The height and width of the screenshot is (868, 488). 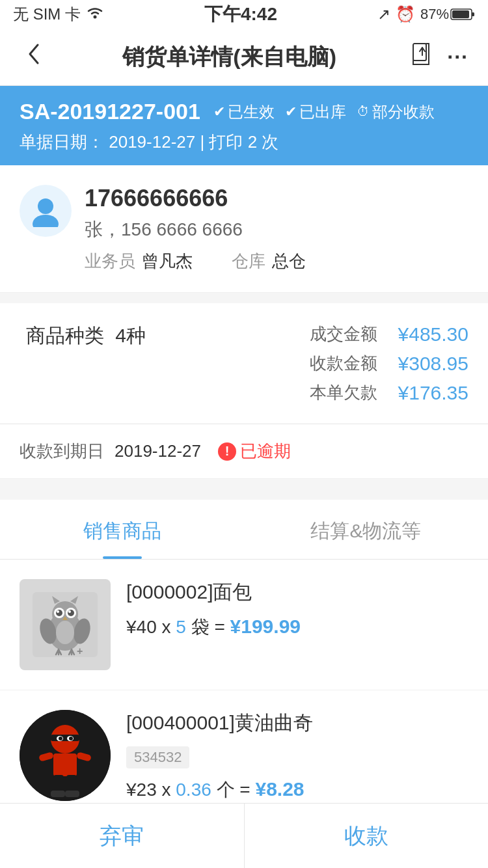 I want to click on product-details-1: [0000002]面包 ¥40 x 5 袋 = ¥199.99, so click(x=297, y=609).